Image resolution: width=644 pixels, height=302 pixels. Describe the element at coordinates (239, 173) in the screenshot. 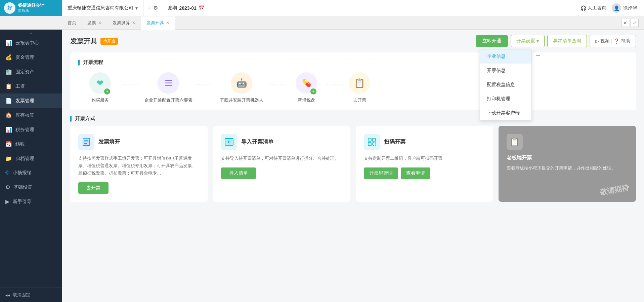

I see `method-import-btn: 导入清单` at that location.